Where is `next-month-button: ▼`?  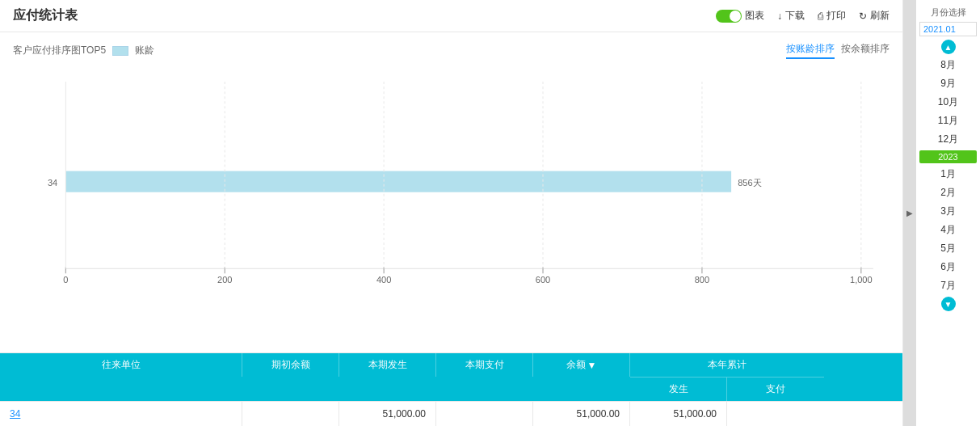
next-month-button: ▼ is located at coordinates (948, 304).